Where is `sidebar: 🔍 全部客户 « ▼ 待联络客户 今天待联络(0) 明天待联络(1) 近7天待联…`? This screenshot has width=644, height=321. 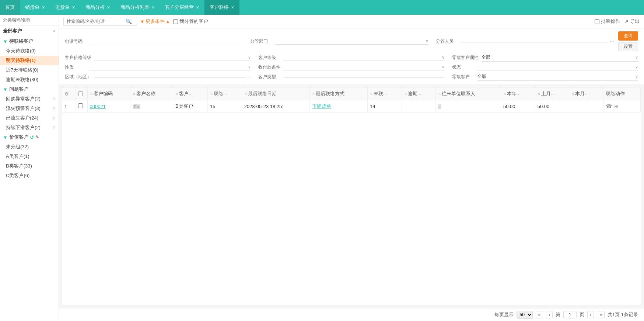 sidebar: 🔍 全部客户 « ▼ 待联络客户 今天待联络(0) 明天待联络(1) 近7天待联… is located at coordinates (29, 168).